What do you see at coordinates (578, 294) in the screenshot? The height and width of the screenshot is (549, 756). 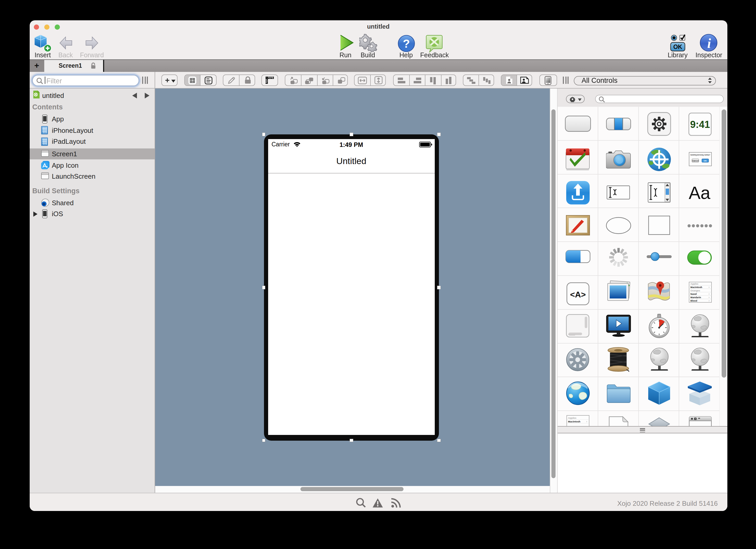 I see `svg-text: <A>` at bounding box center [578, 294].